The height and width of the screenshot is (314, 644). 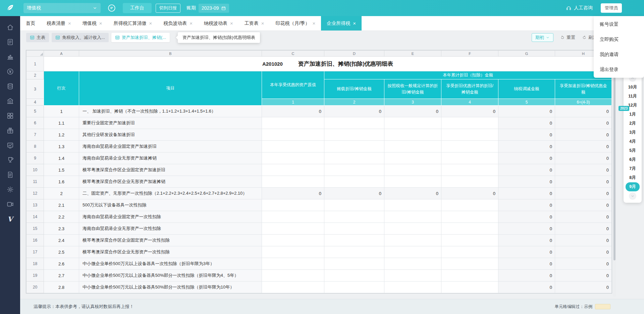 What do you see at coordinates (59, 23) in the screenshot?
I see `tab-item: 税表清册×` at bounding box center [59, 23].